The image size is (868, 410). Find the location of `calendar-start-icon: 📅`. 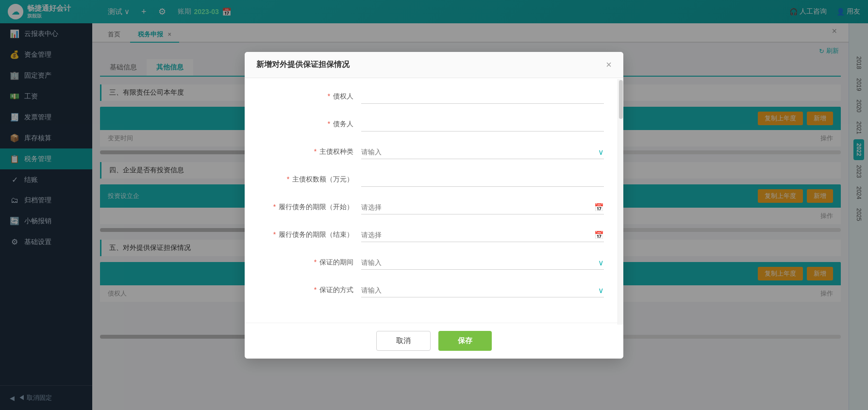

calendar-start-icon: 📅 is located at coordinates (599, 208).